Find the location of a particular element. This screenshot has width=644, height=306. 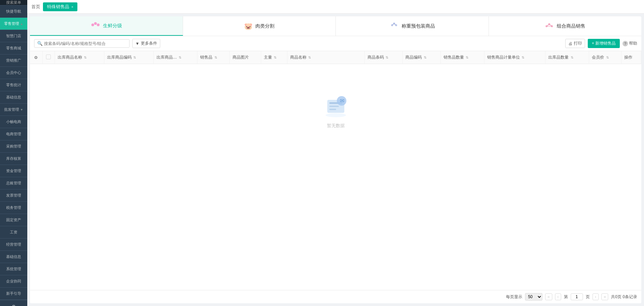

add-sale-item-button: + 新增销售品 is located at coordinates (604, 44).